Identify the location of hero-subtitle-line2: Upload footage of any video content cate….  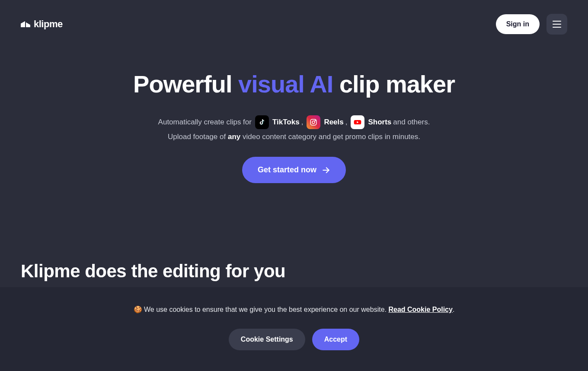
(294, 137).